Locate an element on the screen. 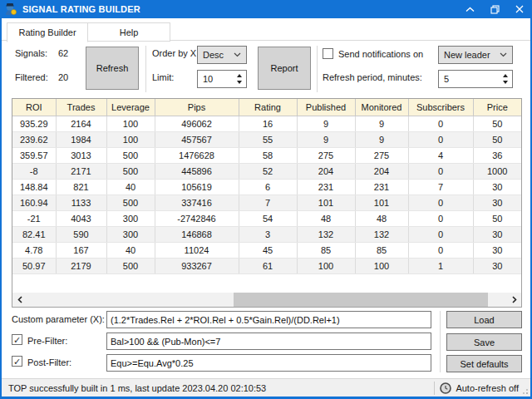 This screenshot has height=399, width=532. table-cell: -21 is located at coordinates (34, 218).